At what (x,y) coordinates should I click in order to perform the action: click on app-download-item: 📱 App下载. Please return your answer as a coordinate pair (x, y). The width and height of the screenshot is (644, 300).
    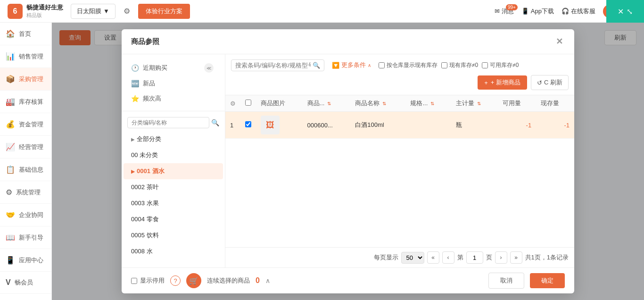
    Looking at the image, I should click on (537, 11).